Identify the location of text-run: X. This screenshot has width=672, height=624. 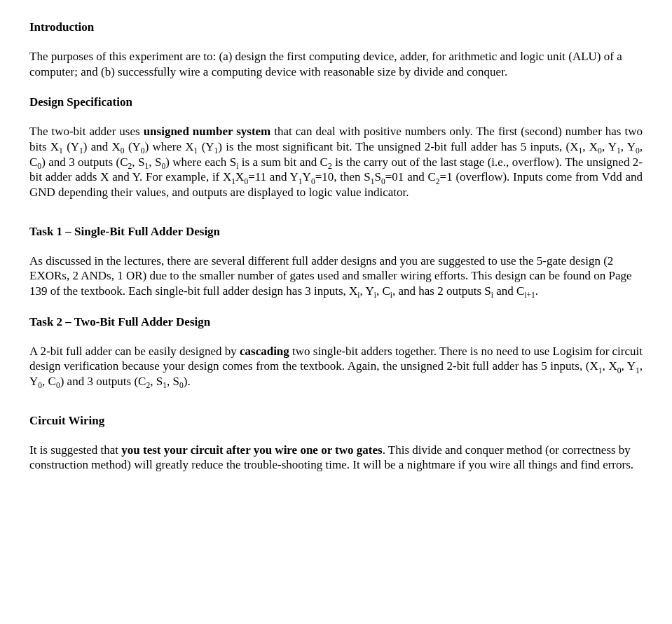
(240, 176).